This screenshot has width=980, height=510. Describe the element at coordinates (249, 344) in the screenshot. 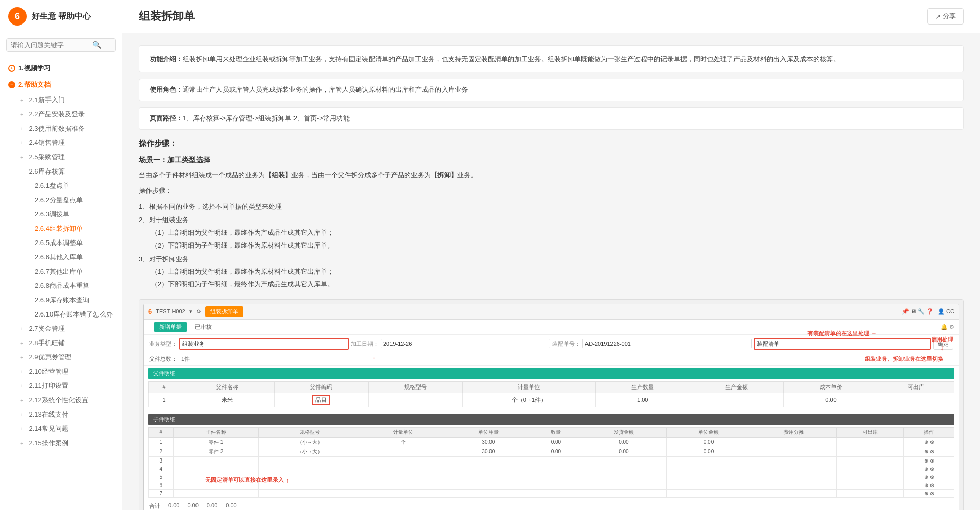

I see `sim-field-type: 业务类型： 组装业务` at that location.